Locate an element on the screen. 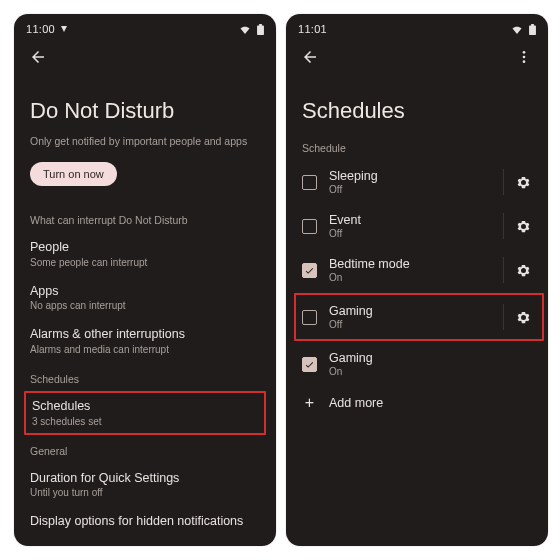 This screenshot has height=560, width=560. alarms-row: Alarms & other interruptions Alarms and … is located at coordinates (145, 341).